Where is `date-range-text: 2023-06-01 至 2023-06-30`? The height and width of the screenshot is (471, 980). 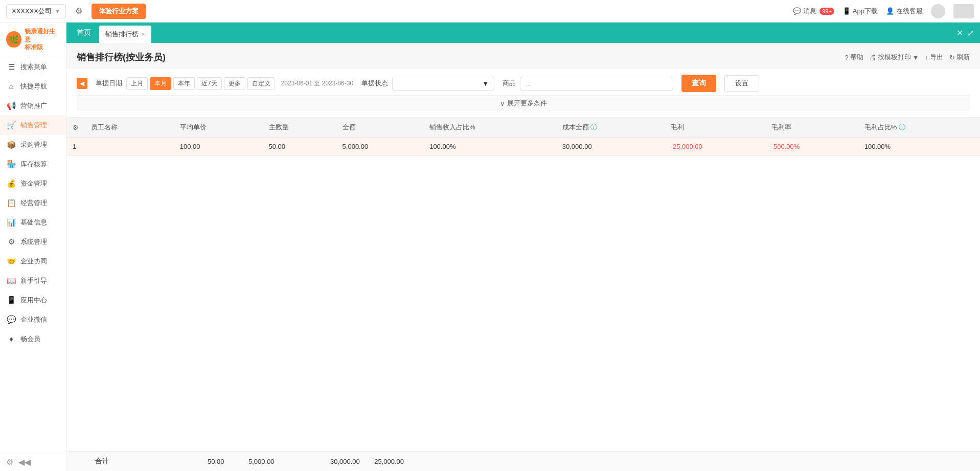 date-range-text: 2023-06-01 至 2023-06-30 is located at coordinates (317, 84).